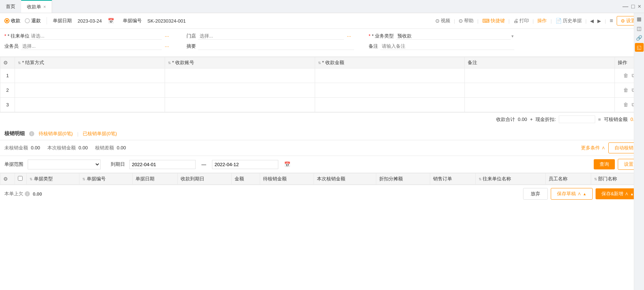 The height and width of the screenshot is (290, 644). What do you see at coordinates (626, 105) in the screenshot?
I see `row3-delete-icon: 🗑` at bounding box center [626, 105].